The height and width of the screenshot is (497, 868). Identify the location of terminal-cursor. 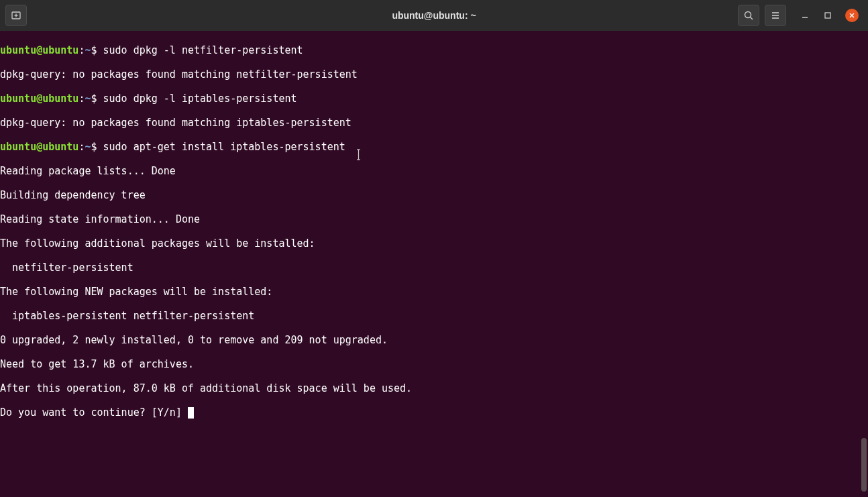
(191, 413).